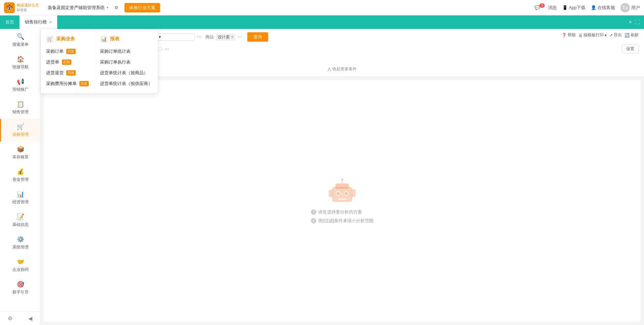 The image size is (644, 325). I want to click on menu-item-purchase-order-stat: 采购订单统计表, so click(126, 51).